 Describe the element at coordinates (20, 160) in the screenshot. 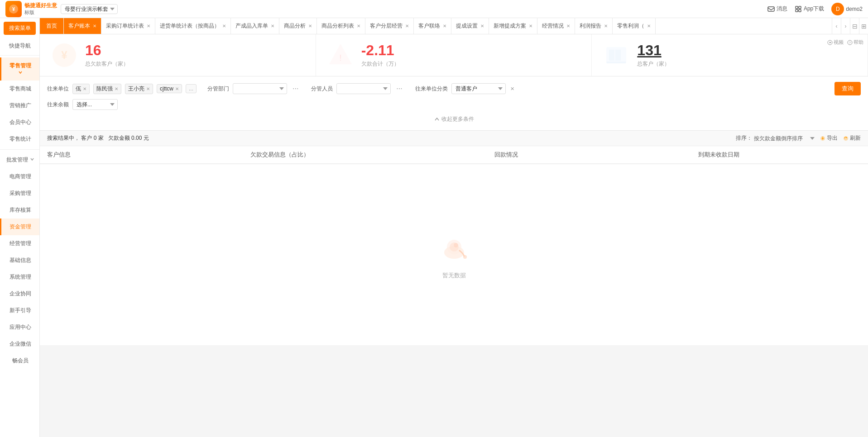

I see `sidebar-item-batch-mgmt: 批发管理` at that location.